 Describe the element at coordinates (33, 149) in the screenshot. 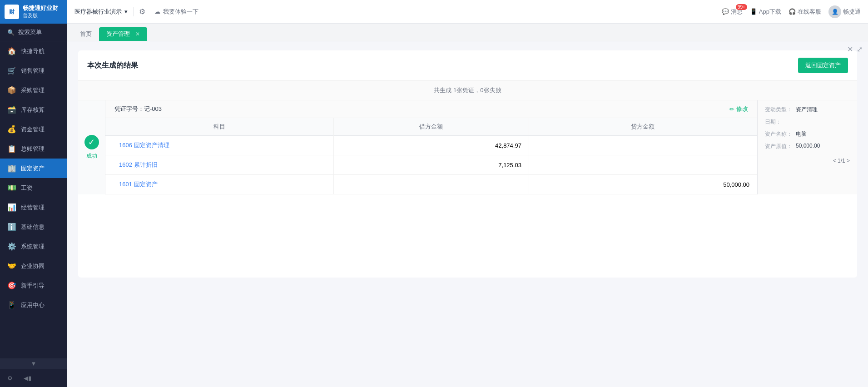

I see `ledger-label: 总账管理` at that location.